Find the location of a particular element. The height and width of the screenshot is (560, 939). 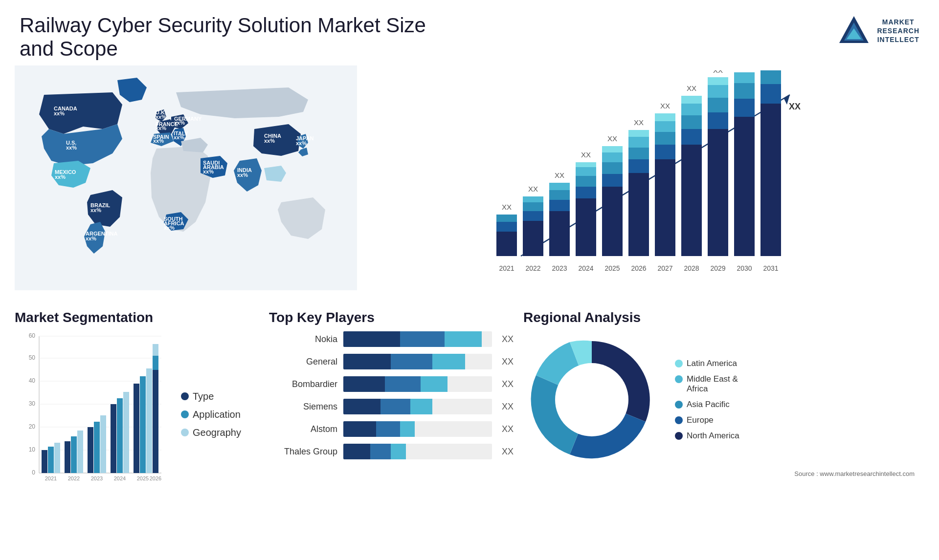

regional-label-mea: Middle East &Africa is located at coordinates (712, 384).